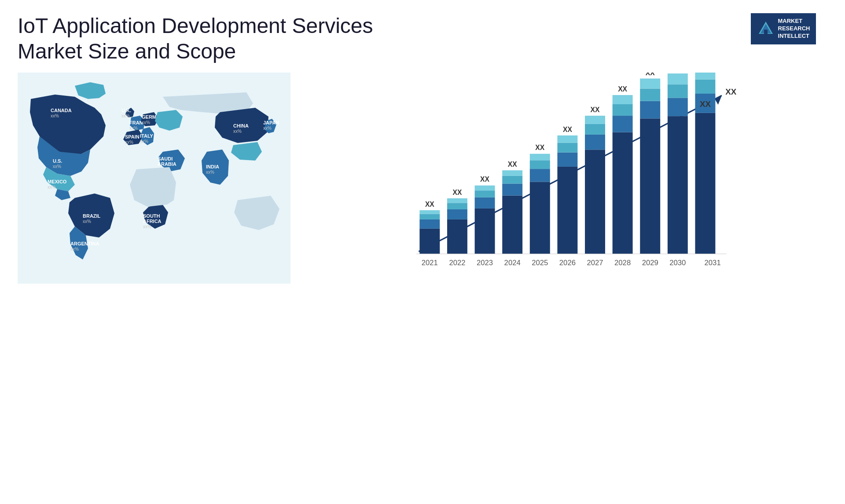 The width and height of the screenshot is (845, 504). Describe the element at coordinates (422, 36) in the screenshot. I see `header: IoT Application Development Services Mar…` at that location.